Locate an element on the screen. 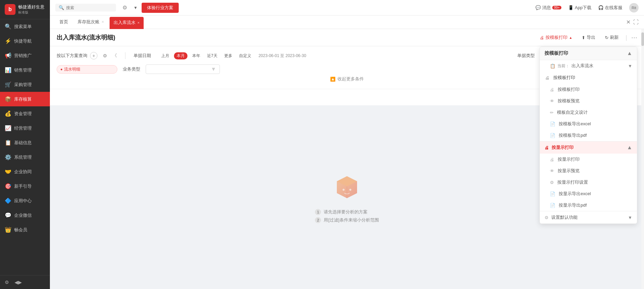 The width and height of the screenshot is (644, 289). preview-icon: 👁 is located at coordinates (552, 101).